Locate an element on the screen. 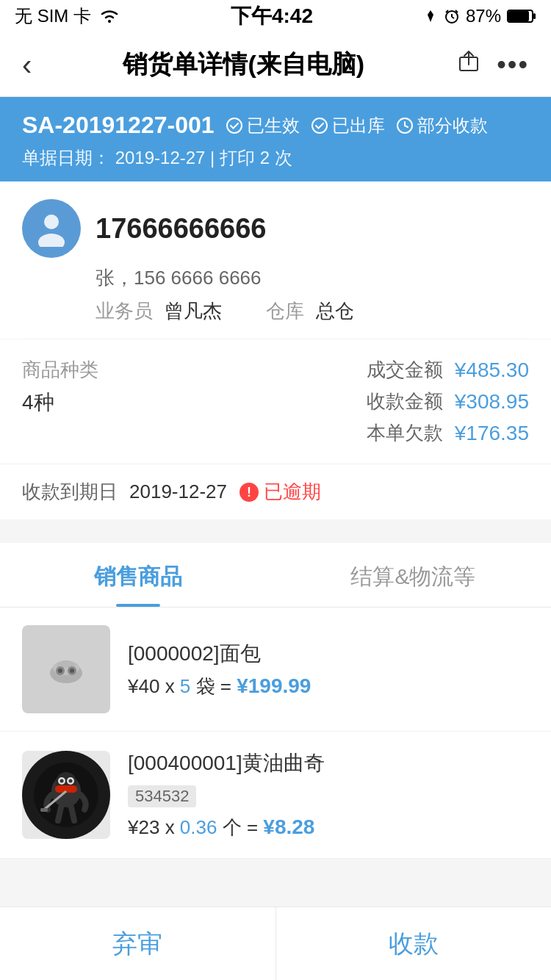  page-title: 销货单详情(来自电脑) is located at coordinates (244, 65).